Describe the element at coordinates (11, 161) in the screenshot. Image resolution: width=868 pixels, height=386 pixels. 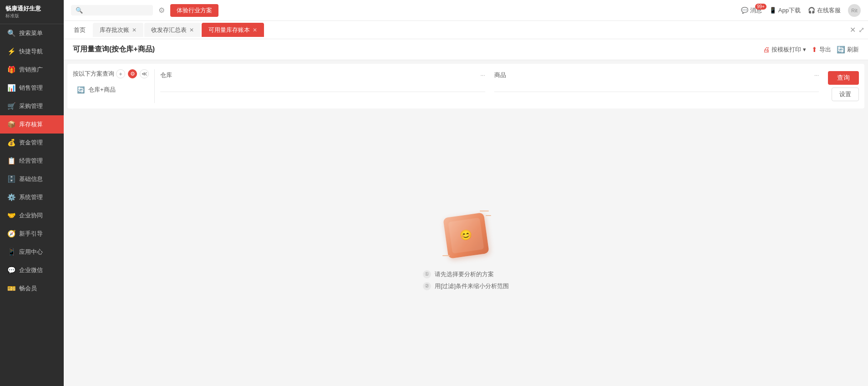
I see `sidebar-icon-operation: 📋` at that location.